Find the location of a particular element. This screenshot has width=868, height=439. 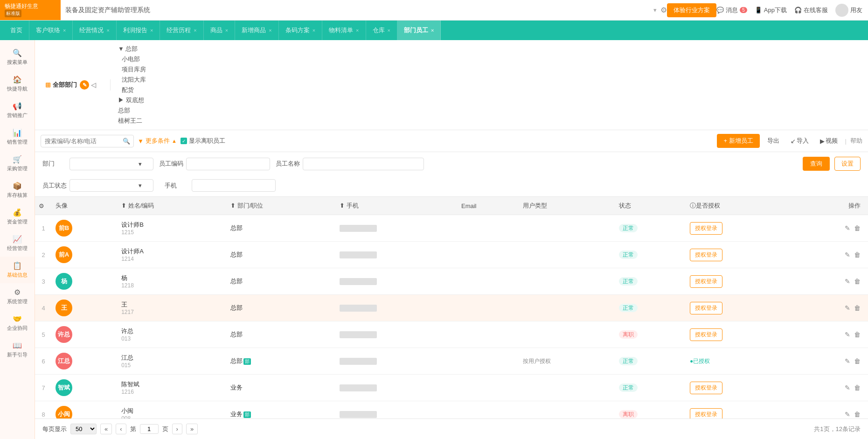

tab-bom-close: × is located at coordinates (357, 30).